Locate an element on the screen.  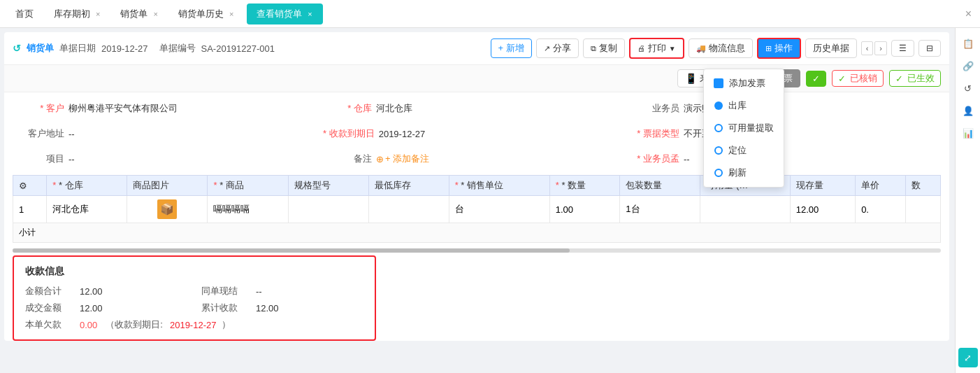
tab-inventory-close: × is located at coordinates (98, 14).